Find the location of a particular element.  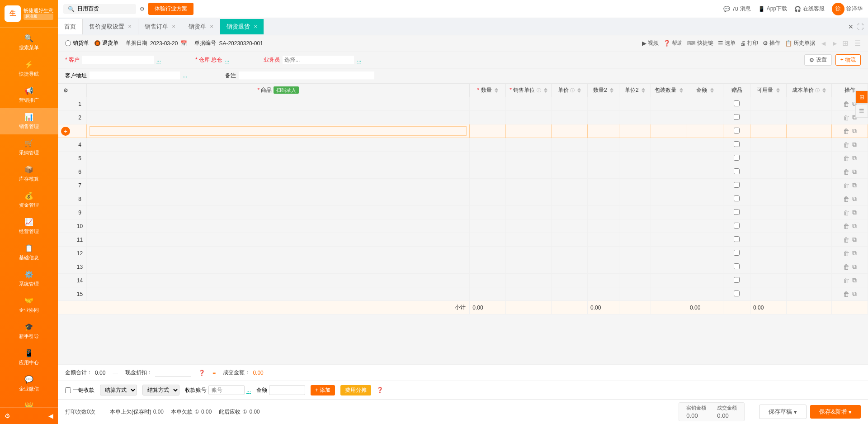

select-action: ☰ 选单 is located at coordinates (727, 43).